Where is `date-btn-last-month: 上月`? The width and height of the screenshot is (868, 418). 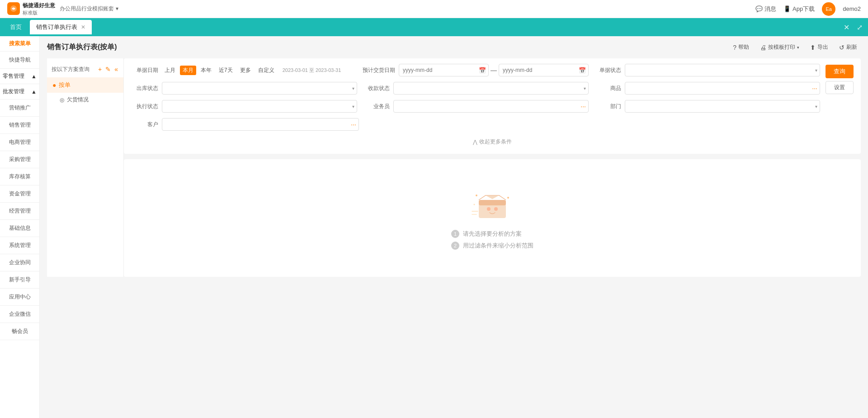
date-btn-last-month: 上月 is located at coordinates (170, 71).